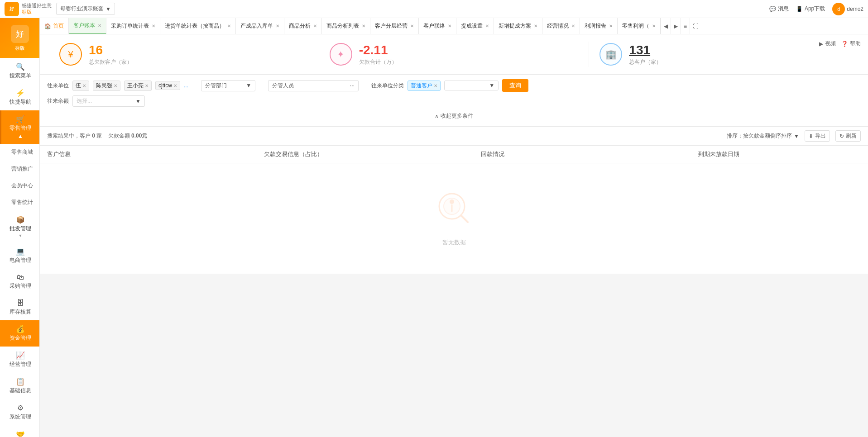  Describe the element at coordinates (20, 408) in the screenshot. I see `gear-icon: ⚙` at that location.